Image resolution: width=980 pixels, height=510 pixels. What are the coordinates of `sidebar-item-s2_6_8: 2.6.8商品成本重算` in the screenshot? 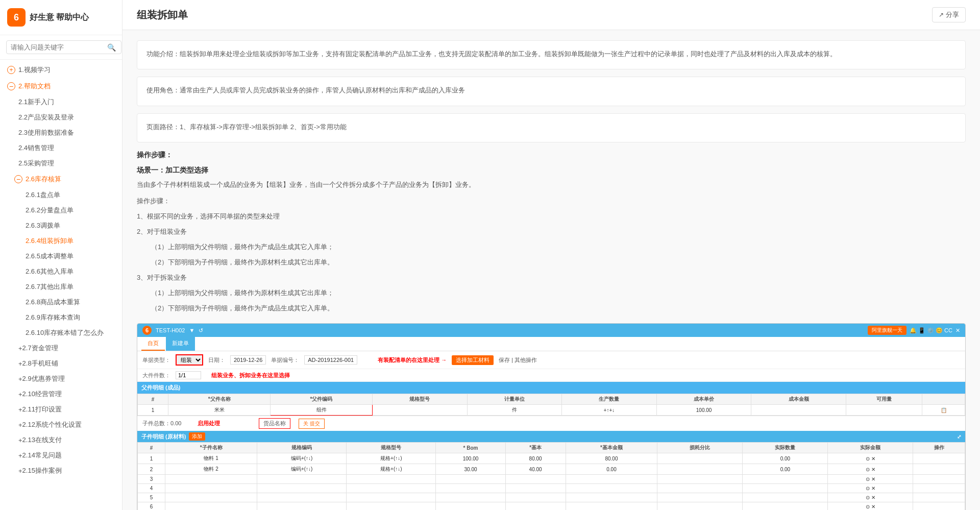 It's located at (61, 302).